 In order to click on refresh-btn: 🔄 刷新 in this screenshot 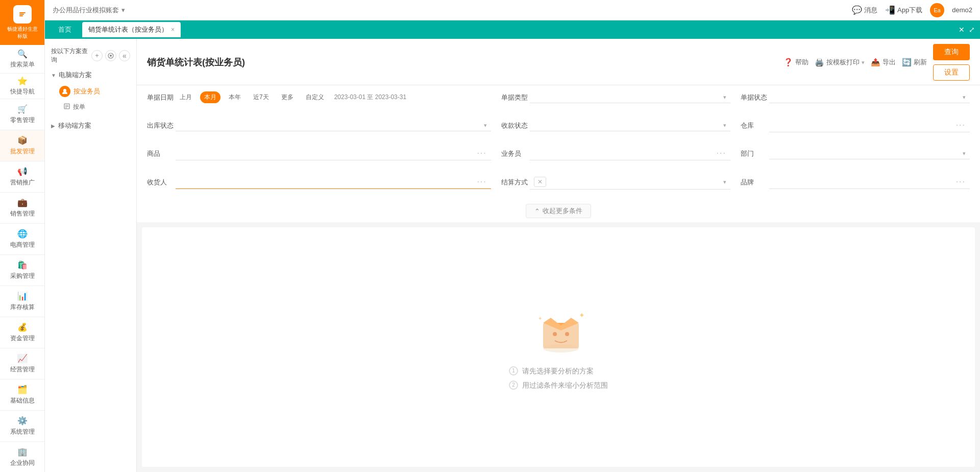, I will do `click(915, 62)`.